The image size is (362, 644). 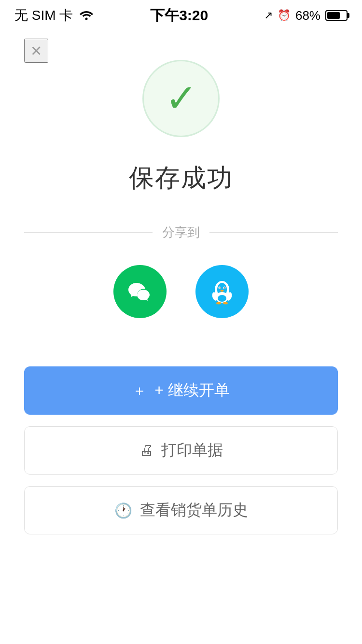 I want to click on no-sim-label: 无 SIM 卡, so click(x=43, y=15).